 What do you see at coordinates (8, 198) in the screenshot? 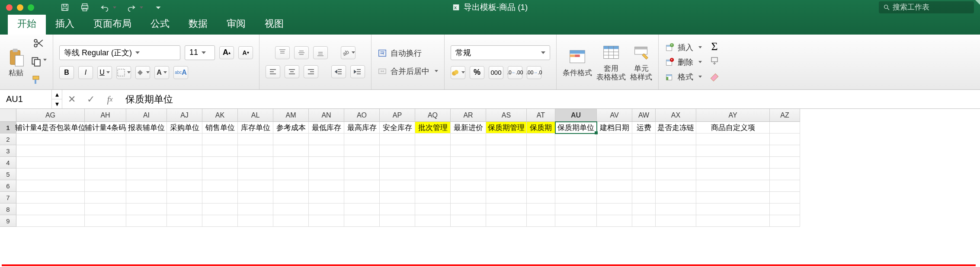
I see `row-header-7: 7` at bounding box center [8, 198].